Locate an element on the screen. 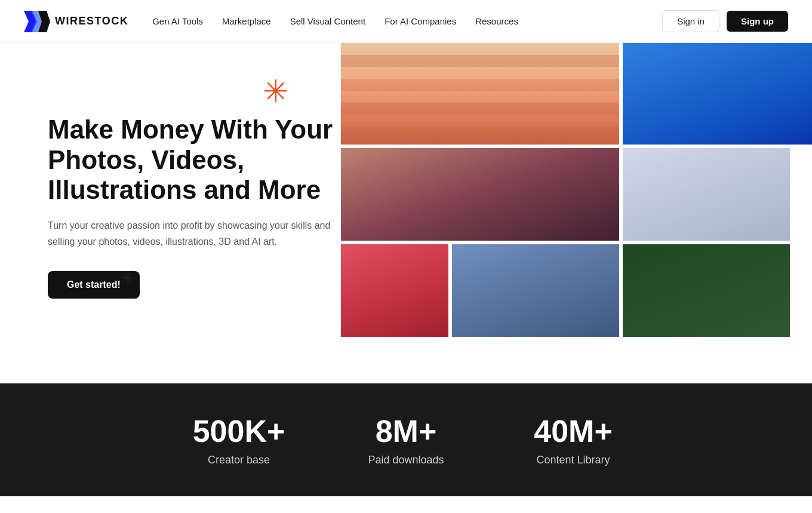 The width and height of the screenshot is (812, 513). stat-creator-base: 500K+ Creator base is located at coordinates (239, 440).